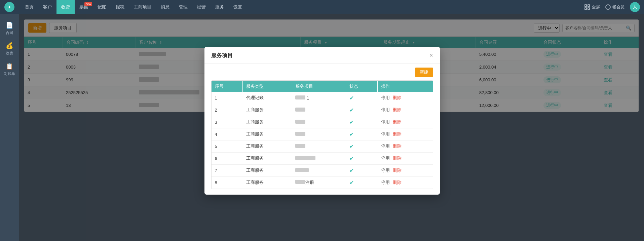  What do you see at coordinates (47, 7) in the screenshot?
I see `nav-client: 客户` at bounding box center [47, 7].